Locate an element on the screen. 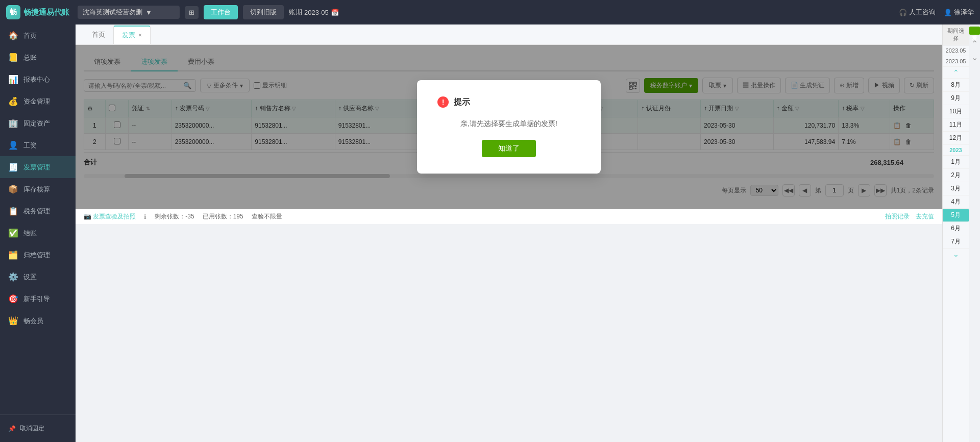 The image size is (980, 442). tab-close-icon: × is located at coordinates (140, 35).